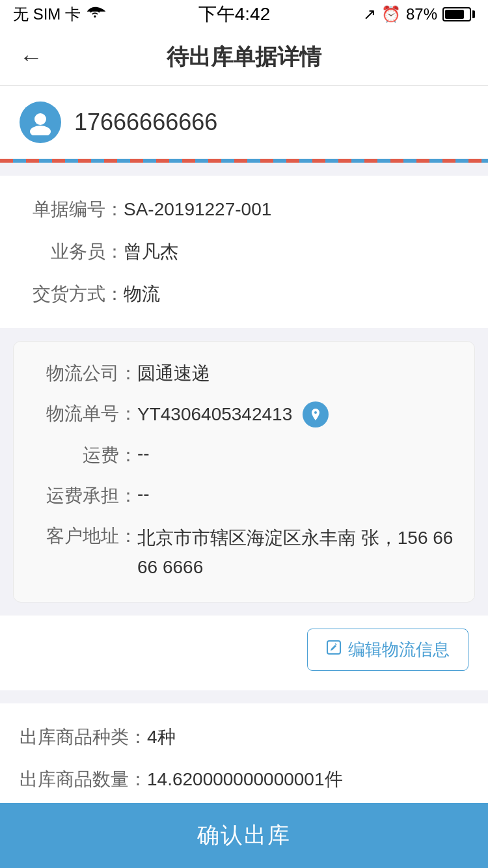 This screenshot has height=868, width=488. Describe the element at coordinates (72, 252) in the screenshot. I see `salesman-label: 业务员：` at that location.